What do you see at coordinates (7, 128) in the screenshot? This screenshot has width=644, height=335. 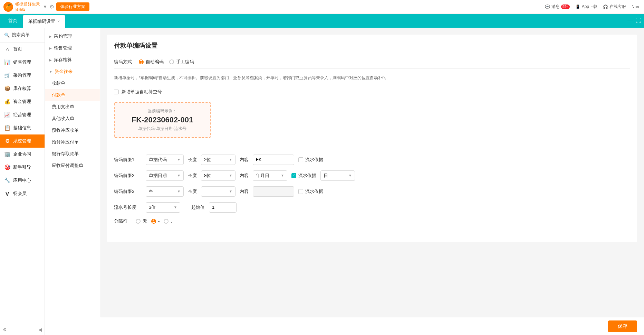 I see `base-icon: 📋` at bounding box center [7, 128].